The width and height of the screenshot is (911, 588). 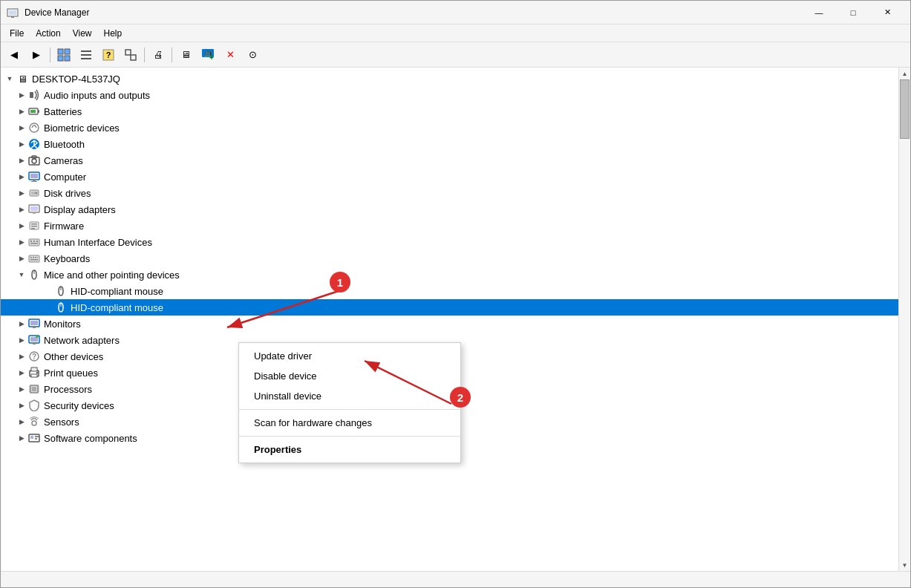 What do you see at coordinates (22, 144) in the screenshot?
I see `bluetooth-expander: ▶` at bounding box center [22, 144].